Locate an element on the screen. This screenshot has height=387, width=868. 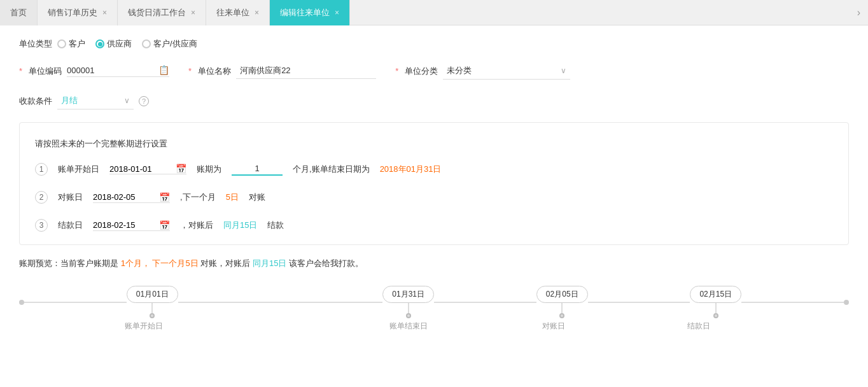
period-payment-date-input: 📅 is located at coordinates (131, 225).